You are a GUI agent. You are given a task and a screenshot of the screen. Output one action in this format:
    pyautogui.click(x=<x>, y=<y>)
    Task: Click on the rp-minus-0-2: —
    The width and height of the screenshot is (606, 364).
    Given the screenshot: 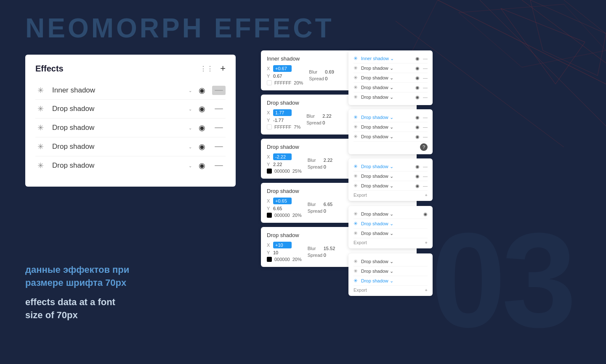 What is the action you would take?
    pyautogui.click(x=425, y=78)
    